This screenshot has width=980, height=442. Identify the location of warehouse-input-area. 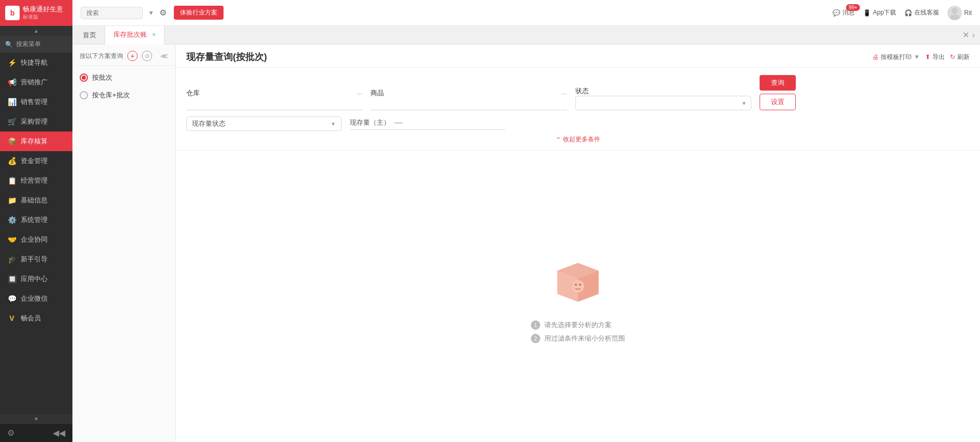
(274, 104).